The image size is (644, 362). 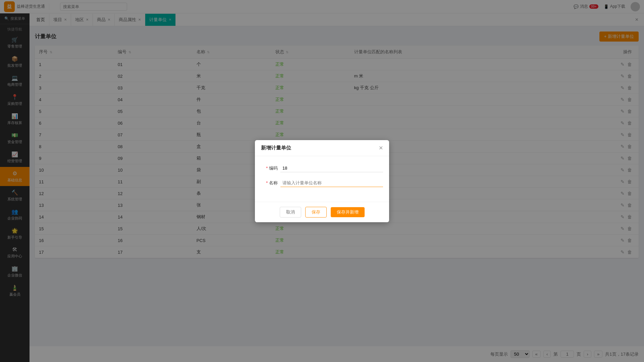 What do you see at coordinates (322, 179) in the screenshot?
I see `modal-body: * 编码 * 名称` at bounding box center [322, 179].